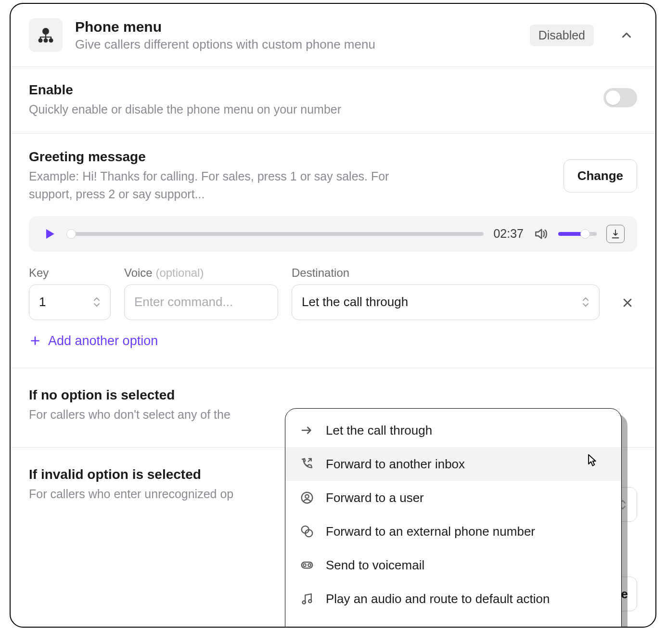 The height and width of the screenshot is (644, 666). I want to click on destination-value: Let the call through, so click(355, 302).